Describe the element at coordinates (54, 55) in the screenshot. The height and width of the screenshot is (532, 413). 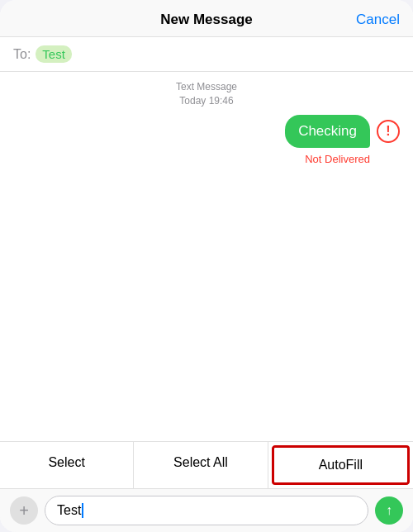
I see `recipient-chip: Test` at that location.